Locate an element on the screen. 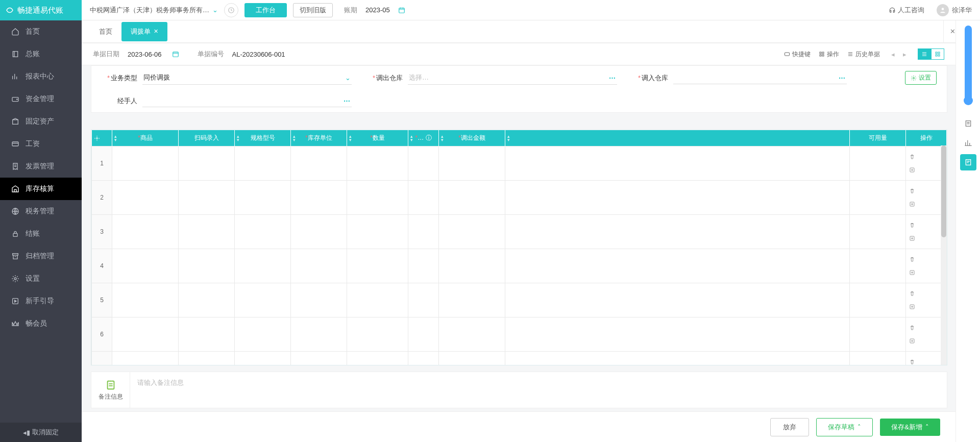 This screenshot has width=980, height=442. close-icon: ✕ is located at coordinates (156, 32).